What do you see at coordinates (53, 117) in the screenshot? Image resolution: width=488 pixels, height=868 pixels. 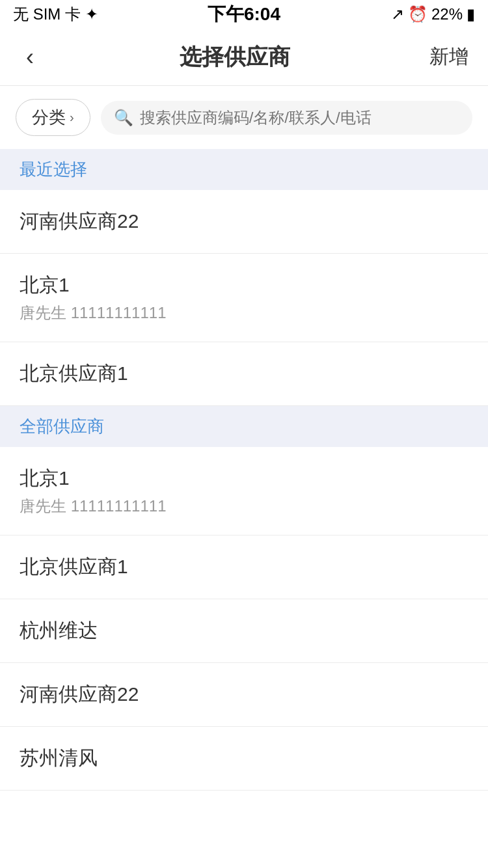 I see `category-button: 分类 ›` at bounding box center [53, 117].